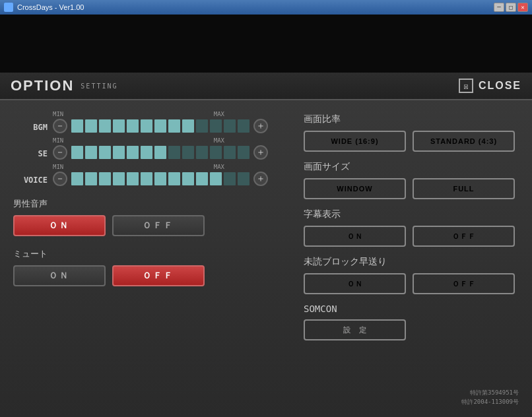  What do you see at coordinates (160, 179) in the screenshot?
I see `voice-controls: －` at bounding box center [160, 179].